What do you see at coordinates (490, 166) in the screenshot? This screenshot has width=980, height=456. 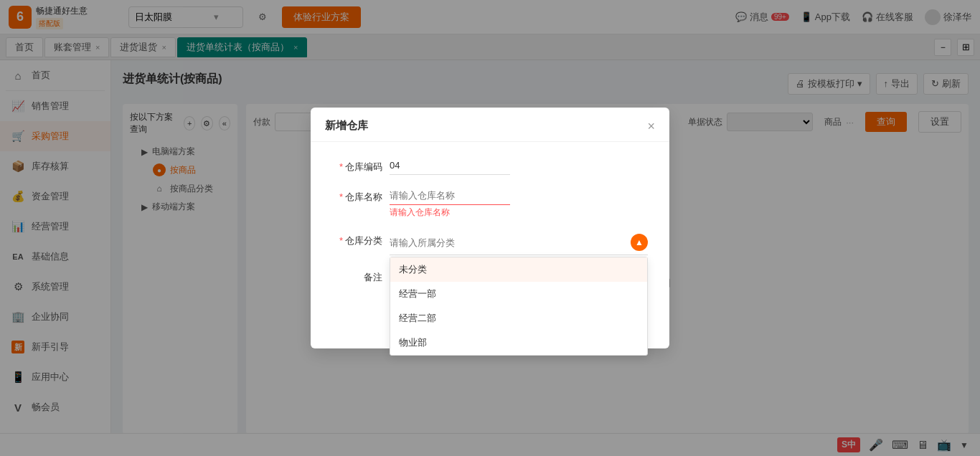 I see `code-field-row: 仓库编码` at bounding box center [490, 166].